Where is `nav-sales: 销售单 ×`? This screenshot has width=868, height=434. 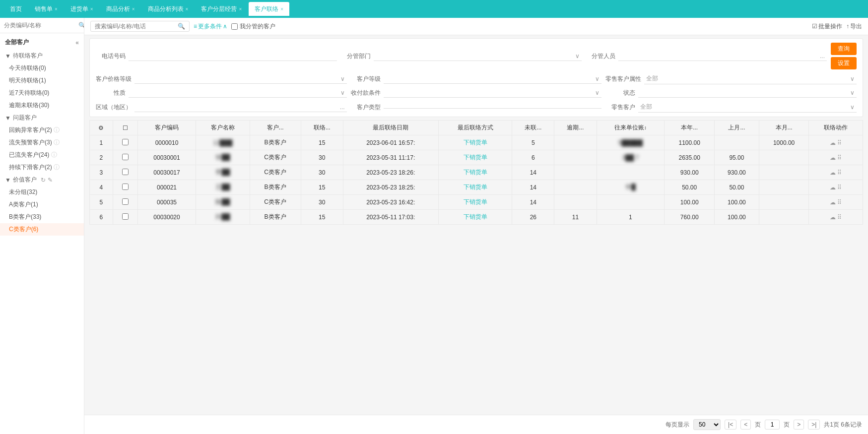
nav-sales: 销售单 × is located at coordinates (46, 9).